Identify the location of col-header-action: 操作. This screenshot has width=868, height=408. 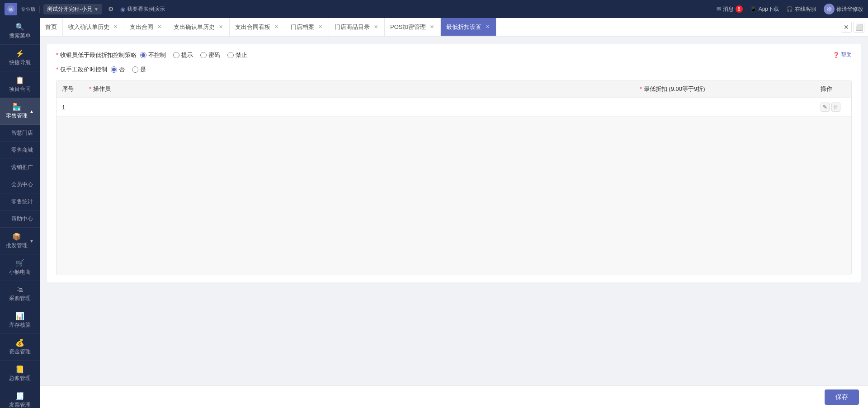
(833, 89).